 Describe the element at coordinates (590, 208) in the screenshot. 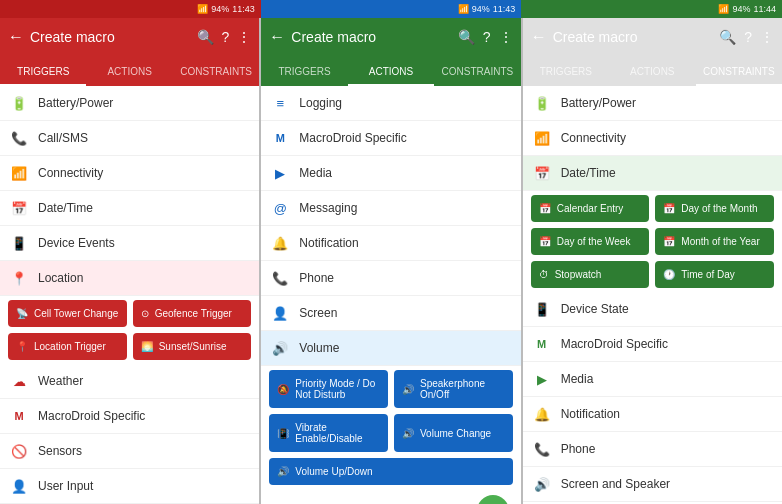

I see `calendar-entry-btn: 📅 Calendar Entry` at that location.